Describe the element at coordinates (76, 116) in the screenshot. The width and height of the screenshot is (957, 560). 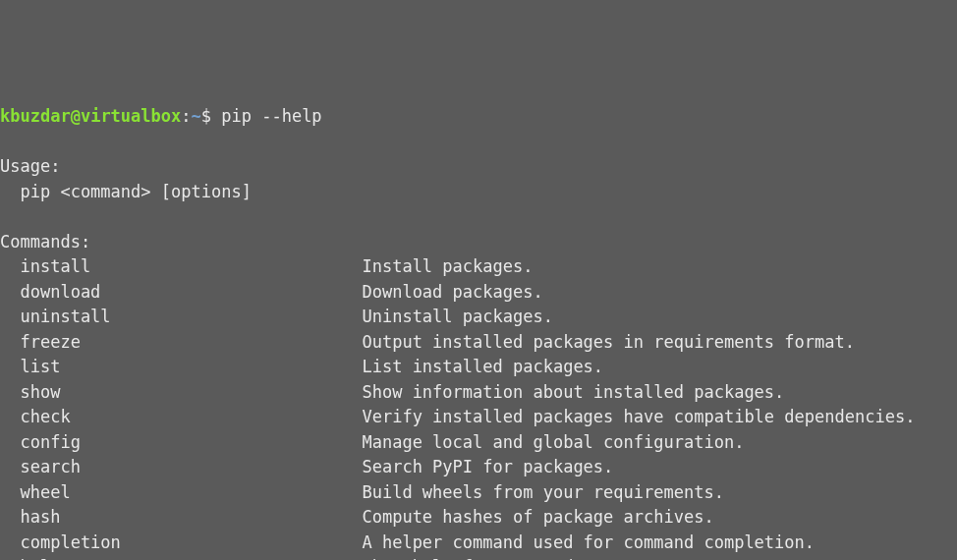
I see `prompt-at: @` at that location.